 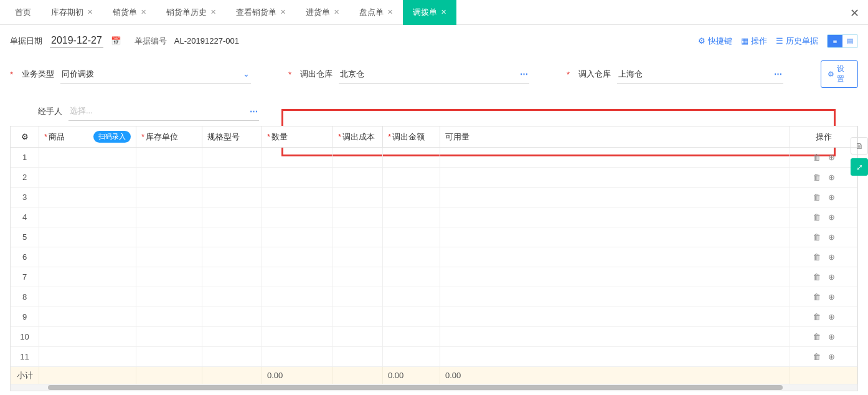 I want to click on list-view-icon: ≡, so click(x=835, y=41).